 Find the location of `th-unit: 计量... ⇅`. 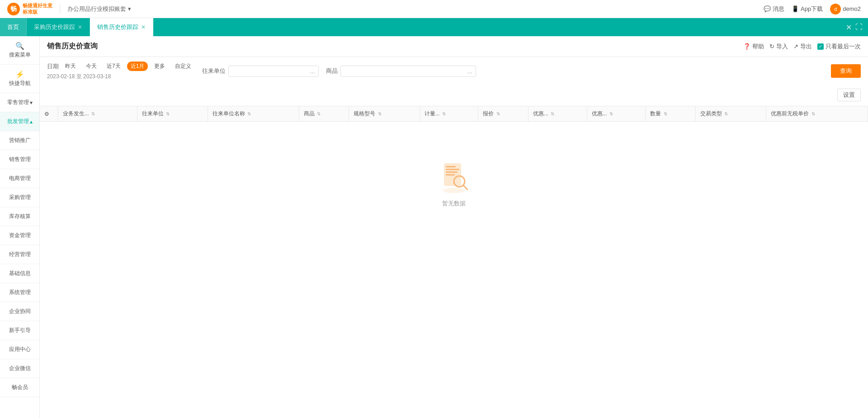

th-unit: 计量... ⇅ is located at coordinates (449, 114).